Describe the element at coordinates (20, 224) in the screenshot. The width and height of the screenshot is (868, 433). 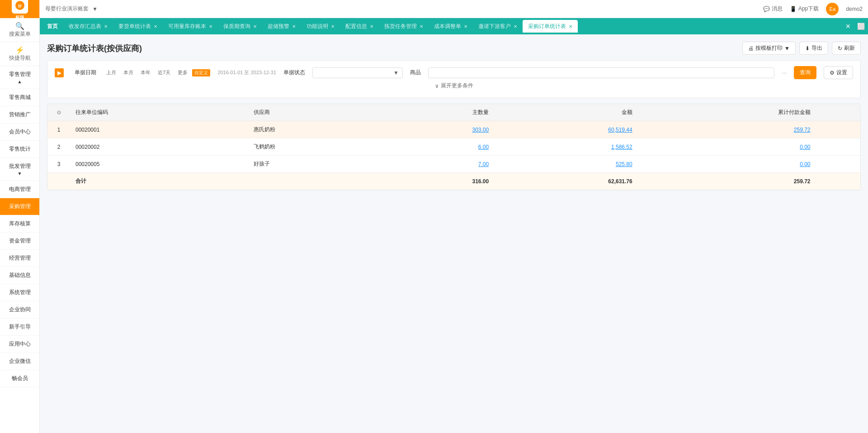
I see `sidebar-item-inventory: 库存核算` at that location.